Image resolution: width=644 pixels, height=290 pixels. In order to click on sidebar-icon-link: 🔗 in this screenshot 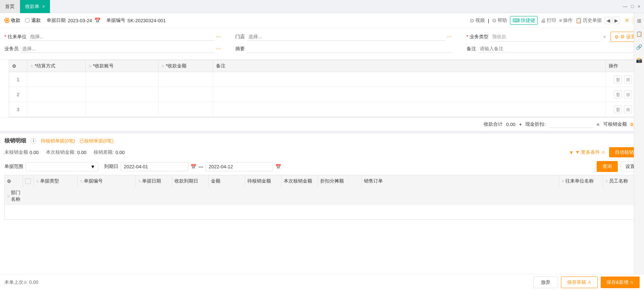, I will do `click(639, 47)`.